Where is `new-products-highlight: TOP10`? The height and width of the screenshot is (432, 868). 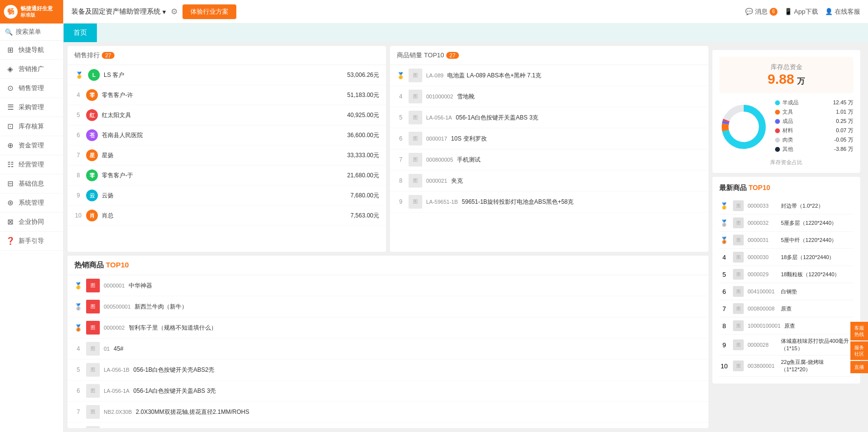
new-products-highlight: TOP10 is located at coordinates (759, 188).